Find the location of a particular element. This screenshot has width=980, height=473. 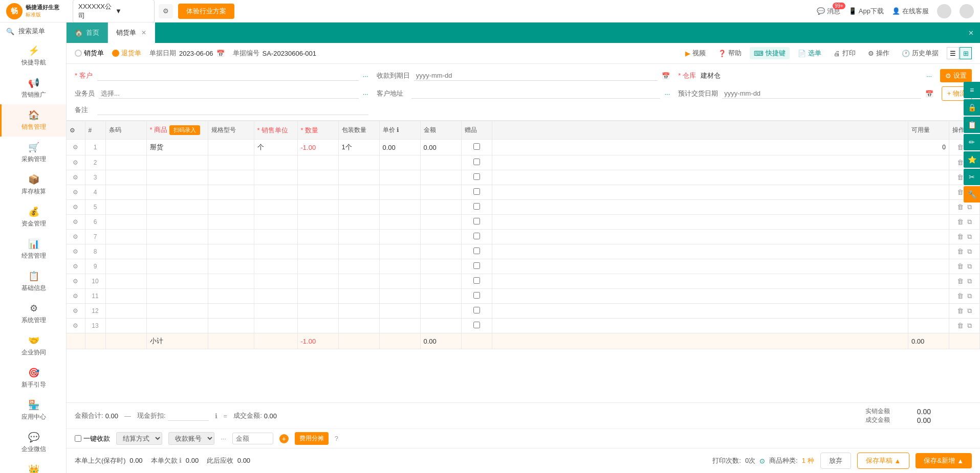

settings-btn: ⚙ 设置 is located at coordinates (956, 76).